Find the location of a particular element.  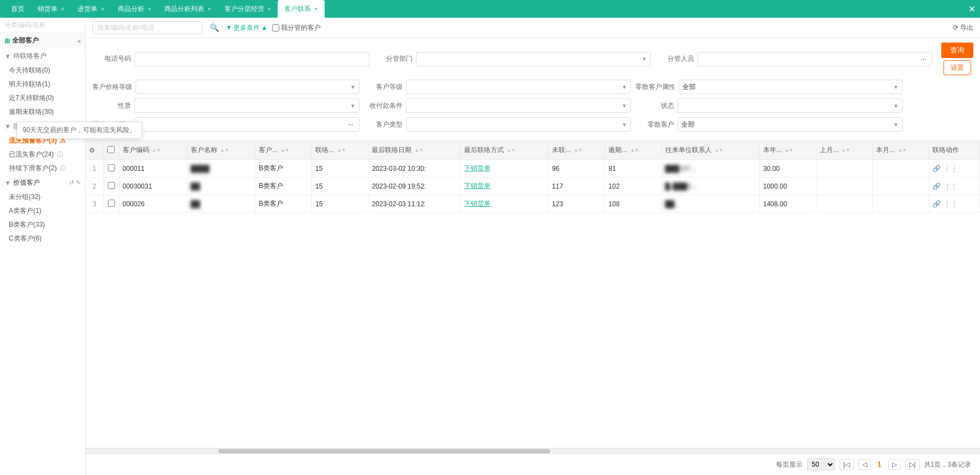

search-input is located at coordinates (148, 28).